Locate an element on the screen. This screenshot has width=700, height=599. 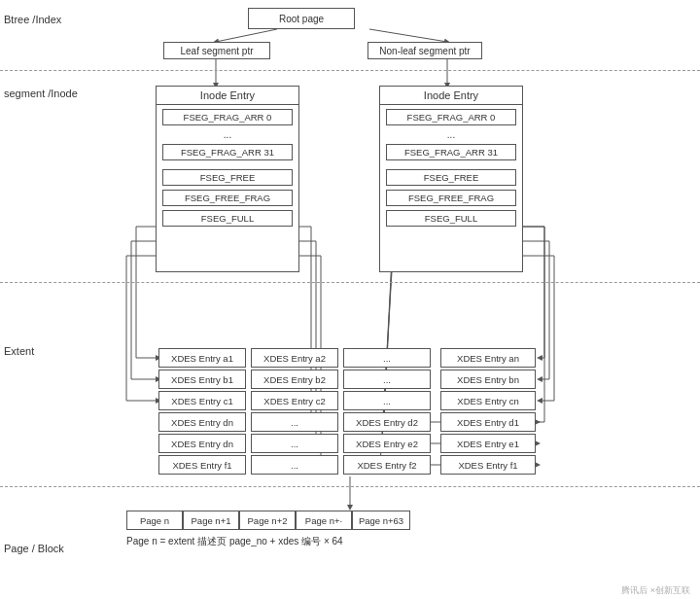
left-dots1: ... is located at coordinates (228, 134).